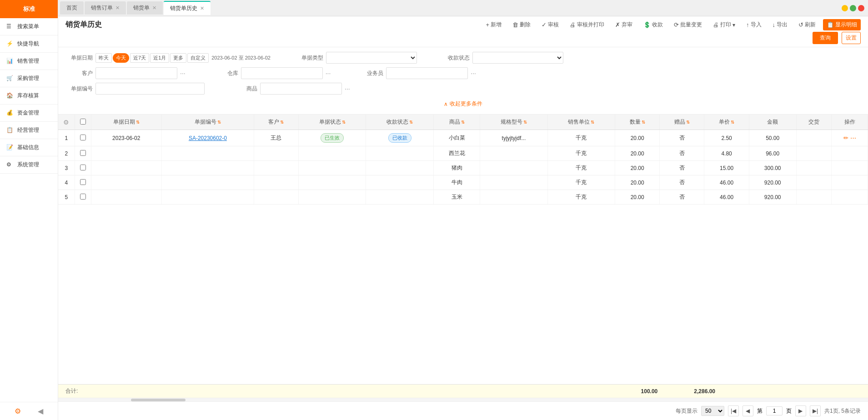  Describe the element at coordinates (140, 58) in the screenshot. I see `date-btn-7days: 近7天` at that location.